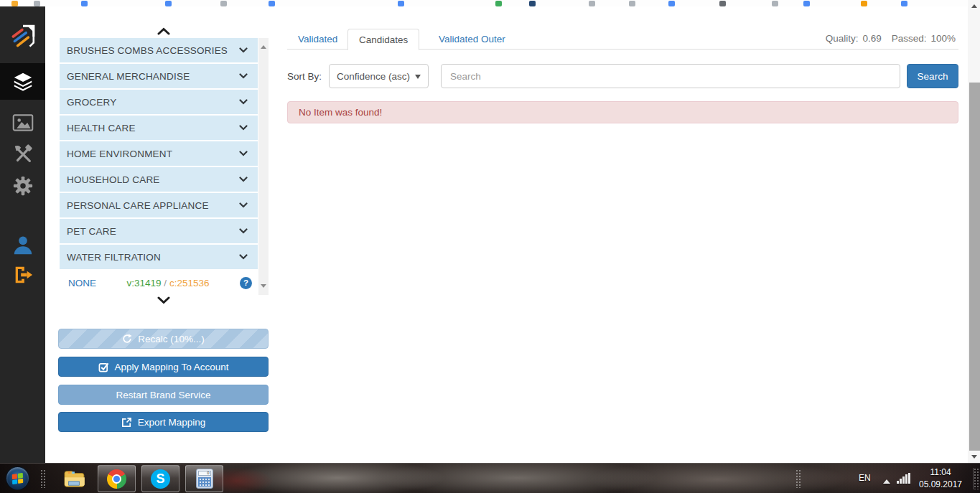  Describe the element at coordinates (159, 231) in the screenshot. I see `category-row: PET CARE` at that location.